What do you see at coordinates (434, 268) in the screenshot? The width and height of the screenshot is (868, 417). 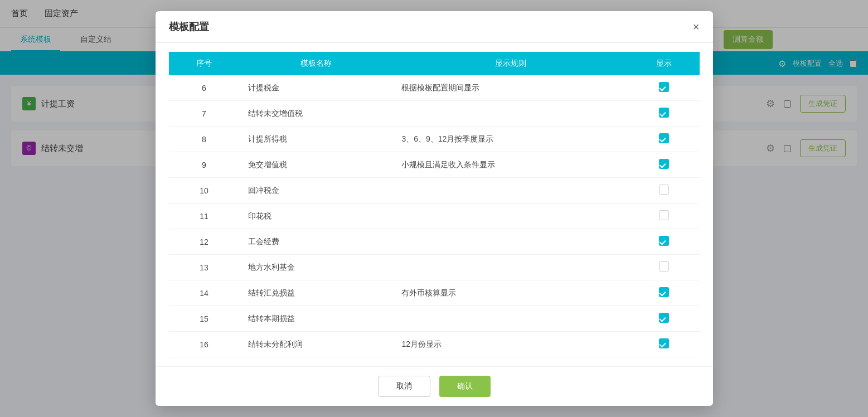 I see `table-row: 13地方水利基金` at bounding box center [434, 268].